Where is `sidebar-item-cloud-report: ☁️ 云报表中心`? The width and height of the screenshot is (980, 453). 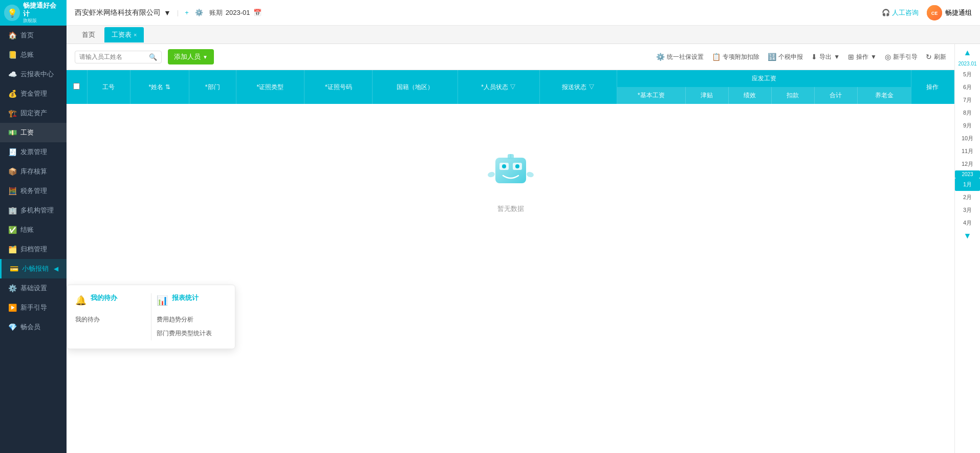 sidebar-item-cloud-report: ☁️ 云报表中心 is located at coordinates (33, 74).